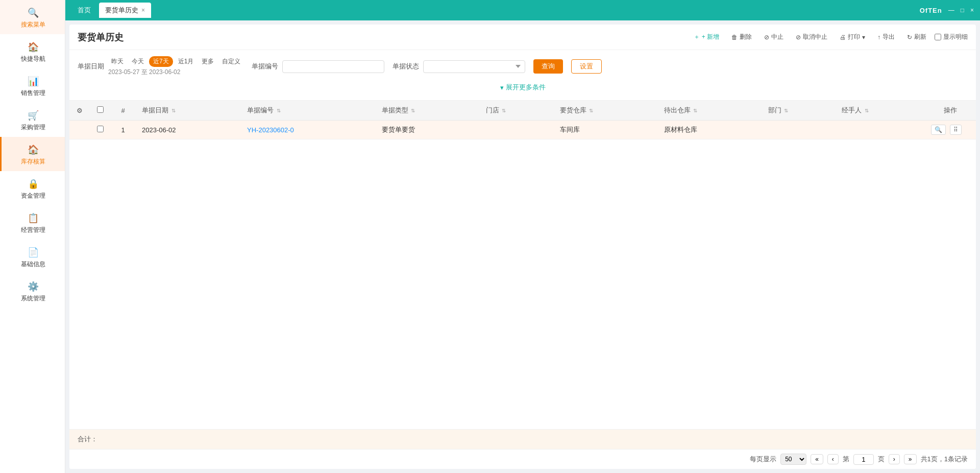  What do you see at coordinates (586, 66) in the screenshot?
I see `settings-button: 设置` at bounding box center [586, 66].